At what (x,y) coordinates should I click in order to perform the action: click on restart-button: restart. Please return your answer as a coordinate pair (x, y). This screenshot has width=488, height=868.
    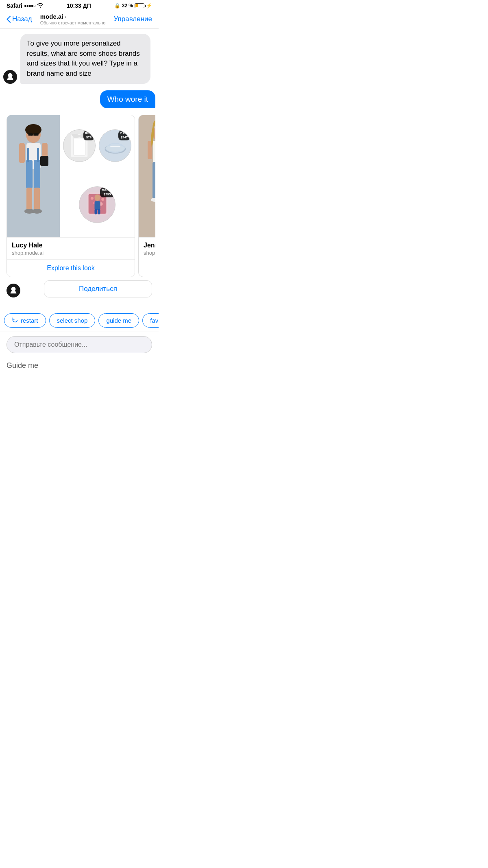
    Looking at the image, I should click on (25, 321).